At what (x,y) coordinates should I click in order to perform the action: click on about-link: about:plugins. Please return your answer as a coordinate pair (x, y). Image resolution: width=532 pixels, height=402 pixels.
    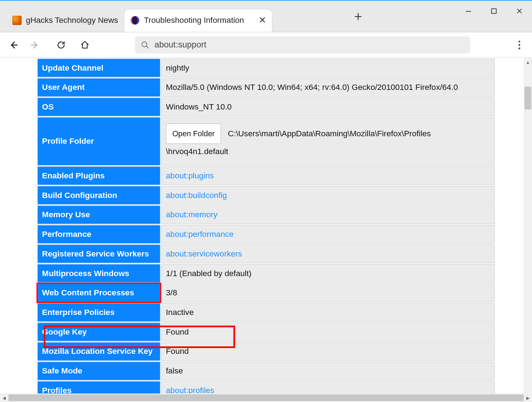
    Looking at the image, I should click on (190, 175).